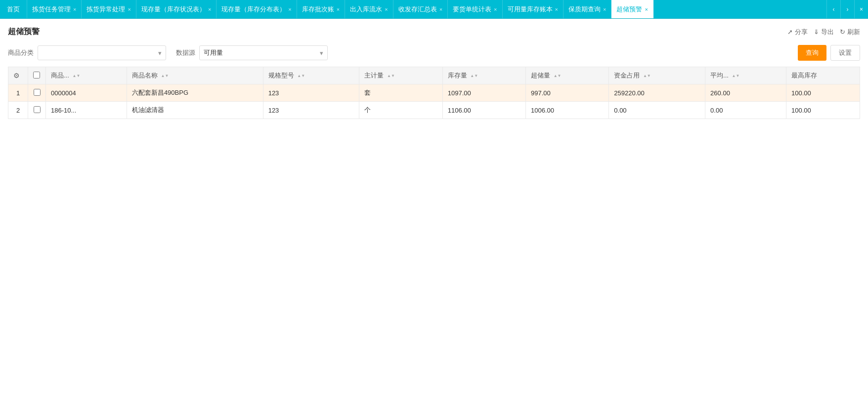 The width and height of the screenshot is (868, 395). What do you see at coordinates (87, 111) in the screenshot?
I see `row-product-code-1: 186-10...` at bounding box center [87, 111].